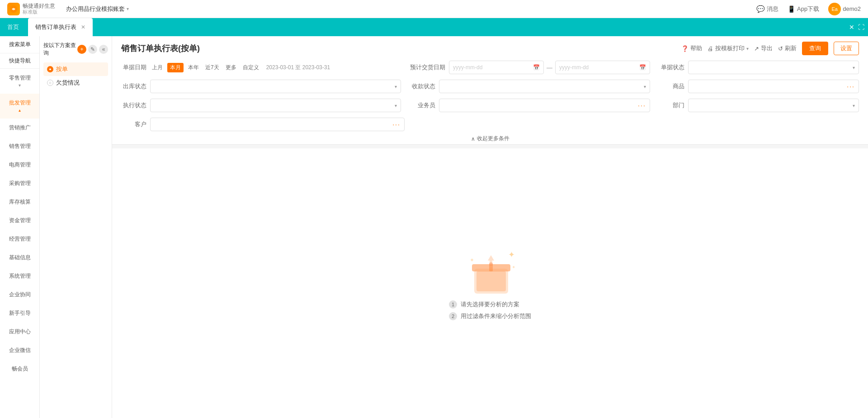 The width and height of the screenshot is (868, 418). I want to click on app-download-button: 📱 App下载, so click(803, 9).